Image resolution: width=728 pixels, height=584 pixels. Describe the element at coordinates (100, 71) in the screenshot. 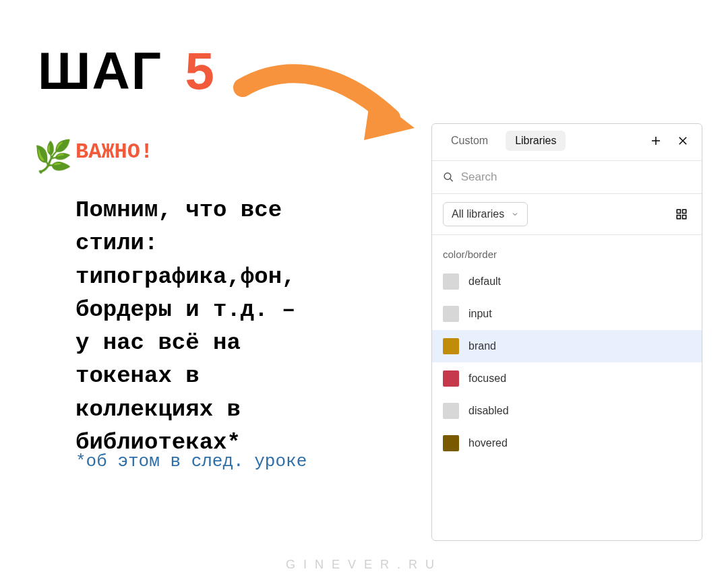

I see `step-word: ШАГ` at that location.